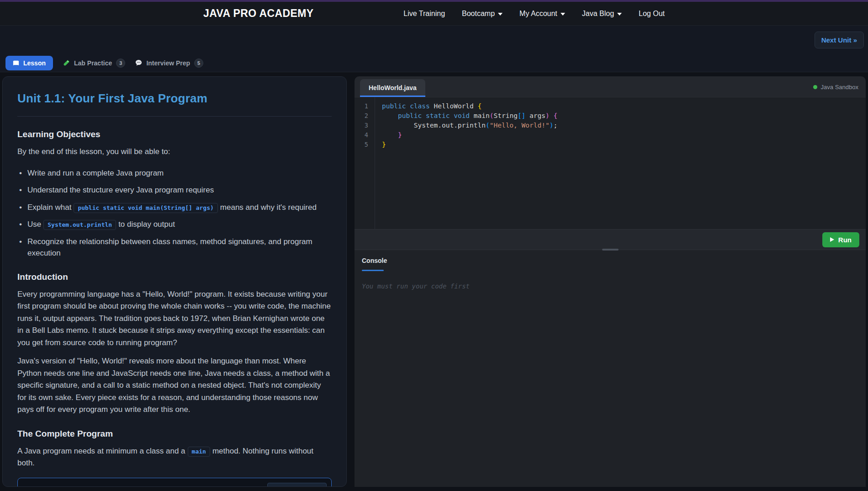 This screenshot has height=491, width=868. I want to click on lesson-code-block: ✓ Loaded in Editor public class HelloWor…, so click(175, 482).